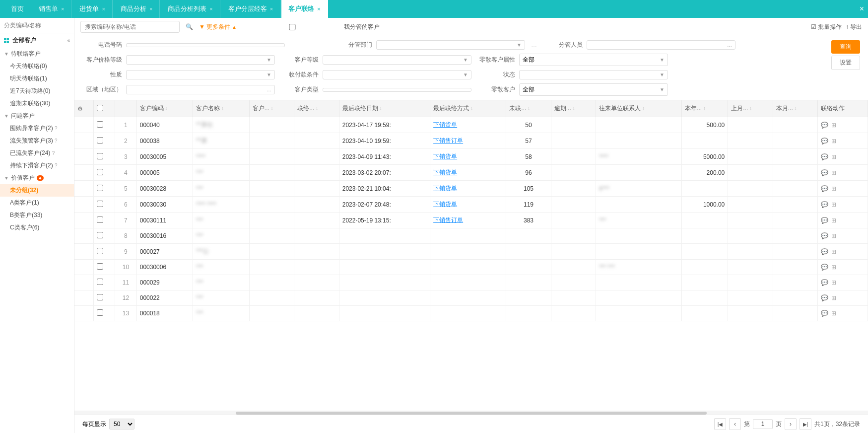  Describe the element at coordinates (37, 78) in the screenshot. I see `sidebar-item-tomorrow-pending: 明天待联络(1)` at that location.